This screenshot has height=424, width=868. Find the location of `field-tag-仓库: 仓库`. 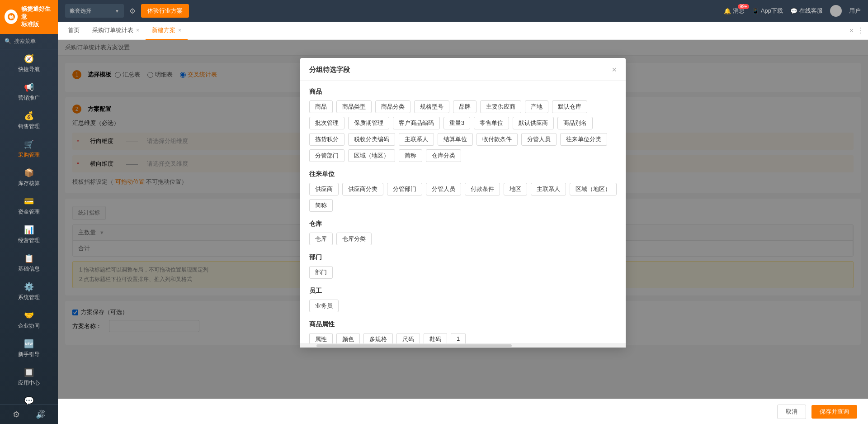

field-tag-仓库: 仓库 is located at coordinates (321, 239).